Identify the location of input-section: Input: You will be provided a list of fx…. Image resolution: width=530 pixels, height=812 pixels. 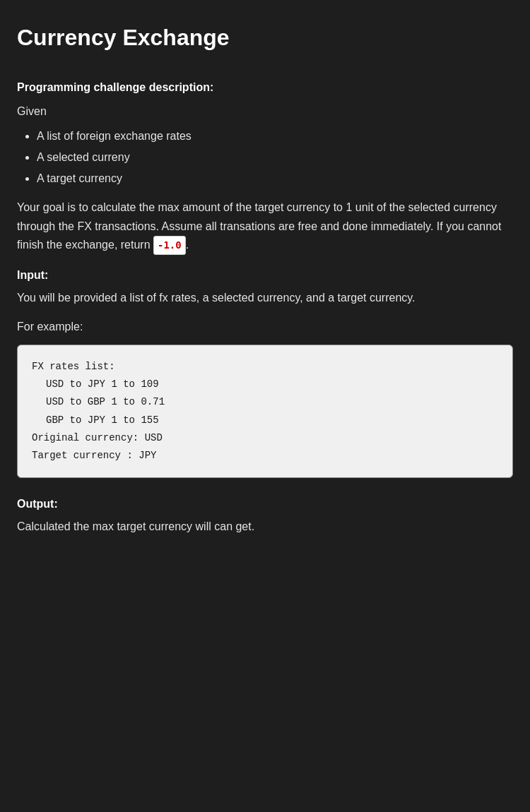
(265, 287).